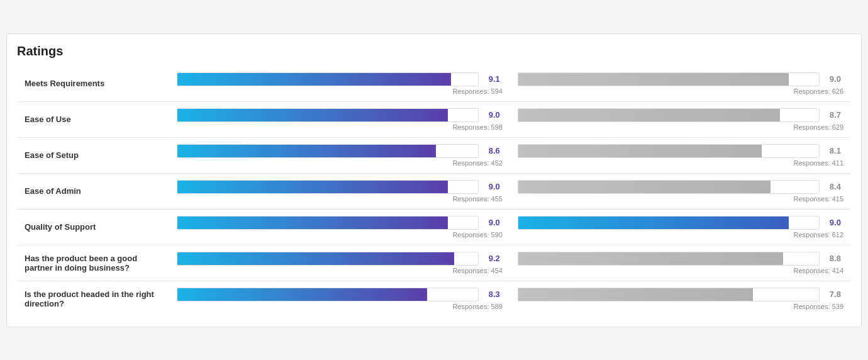 The height and width of the screenshot is (360, 868). Describe the element at coordinates (681, 163) in the screenshot. I see `right-responses: Responses: 411` at that location.